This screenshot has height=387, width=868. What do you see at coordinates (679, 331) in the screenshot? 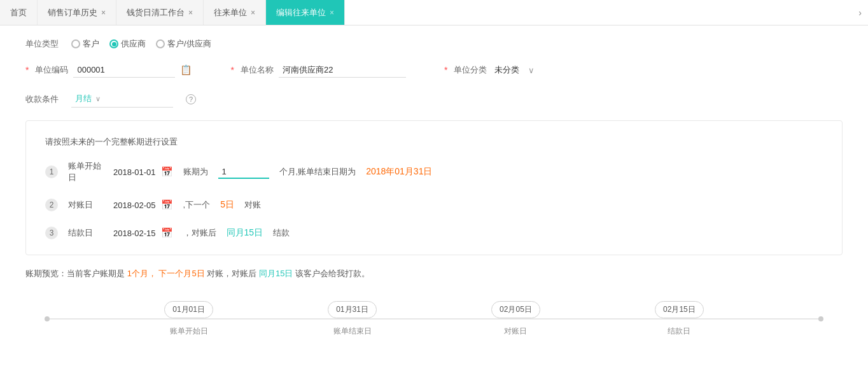
I see `timeline-label-4: 结款日` at bounding box center [679, 331].